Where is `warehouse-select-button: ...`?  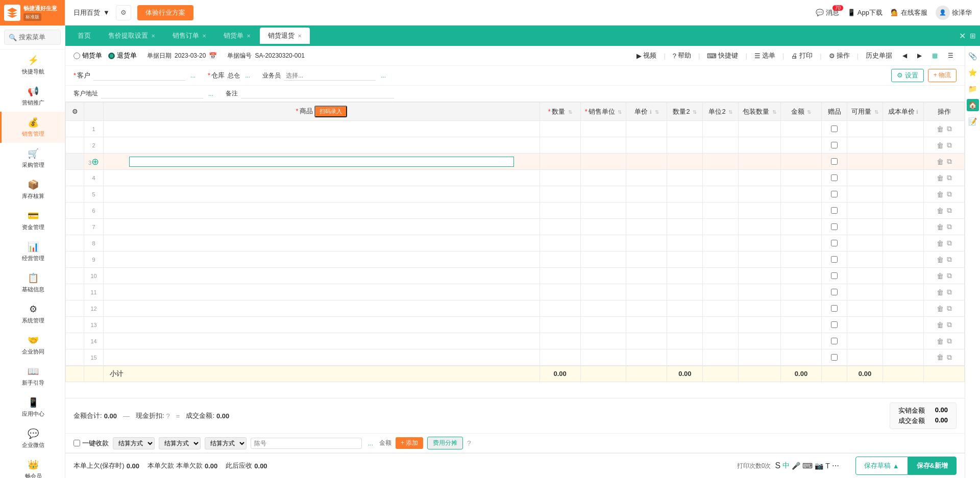 warehouse-select-button: ... is located at coordinates (248, 76).